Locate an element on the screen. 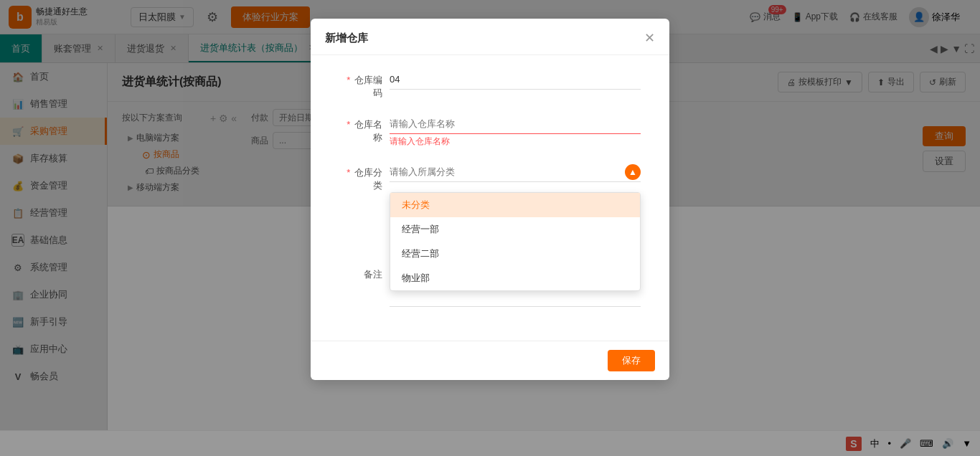  name-row: * 仓库名称 请输入仓库名称 is located at coordinates (490, 130).